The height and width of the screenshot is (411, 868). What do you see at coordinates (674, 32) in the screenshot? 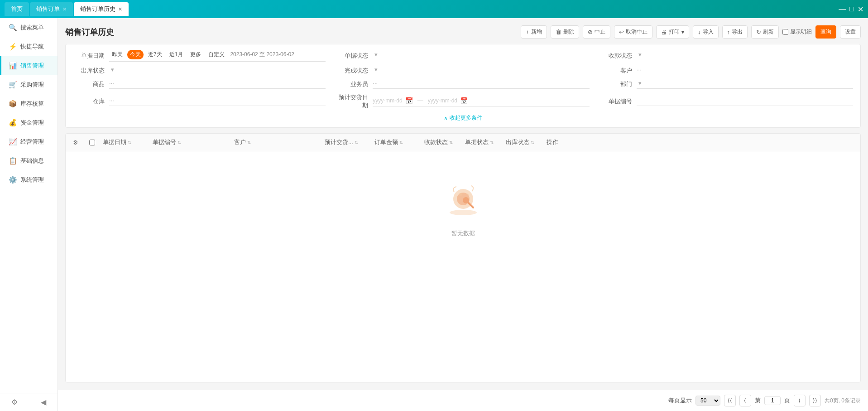
I see `print-label: 打印` at bounding box center [674, 32].